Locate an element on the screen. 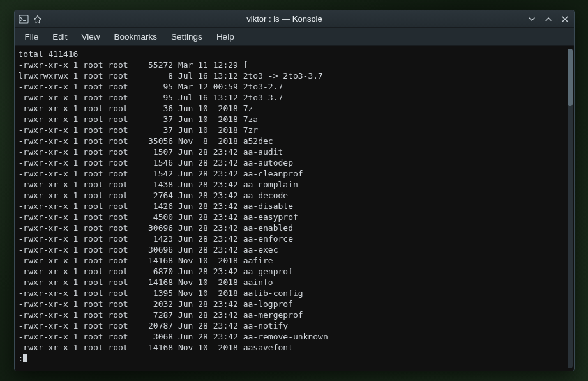  pager-prompt: : is located at coordinates (21, 358).